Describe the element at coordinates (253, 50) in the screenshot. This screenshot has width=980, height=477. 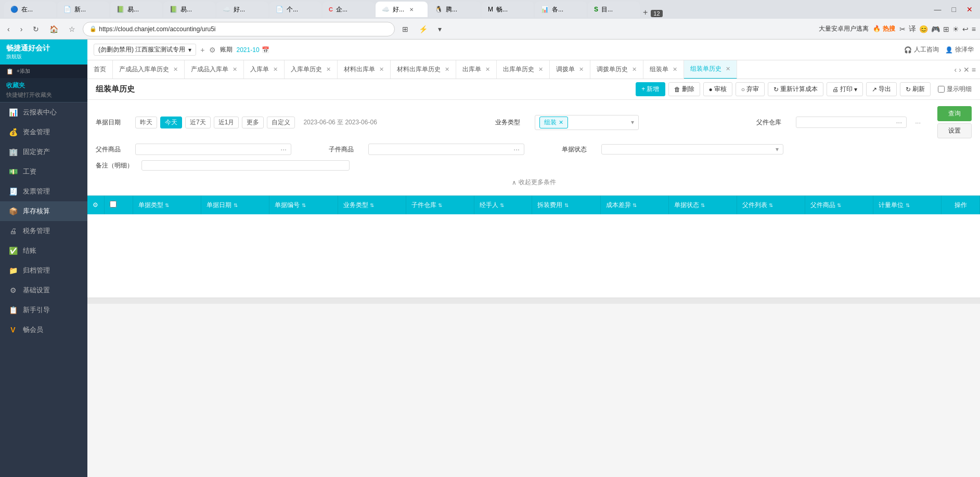
I see `period-value: 2021-10 📅` at that location.